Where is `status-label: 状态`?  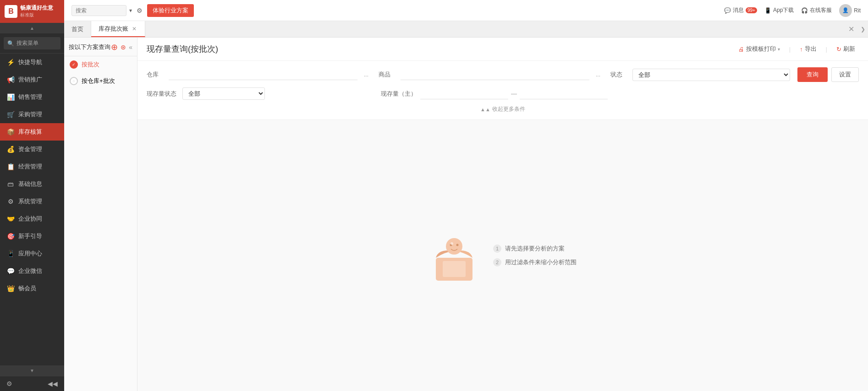 status-label: 状态 is located at coordinates (620, 75).